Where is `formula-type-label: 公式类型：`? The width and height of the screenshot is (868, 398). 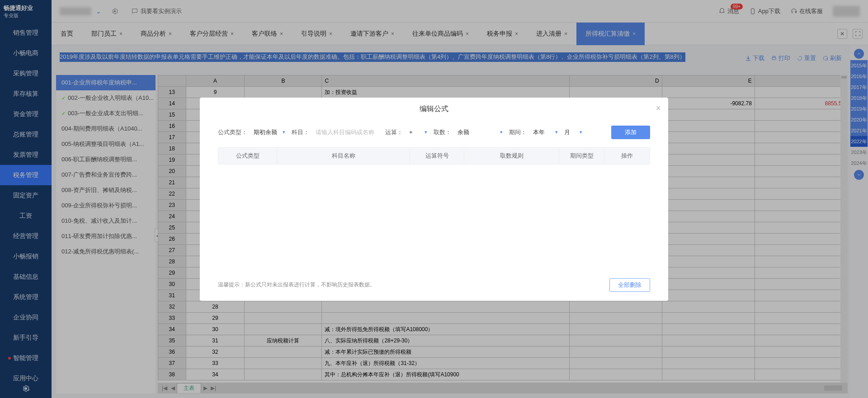 formula-type-label: 公式类型： is located at coordinates (232, 132).